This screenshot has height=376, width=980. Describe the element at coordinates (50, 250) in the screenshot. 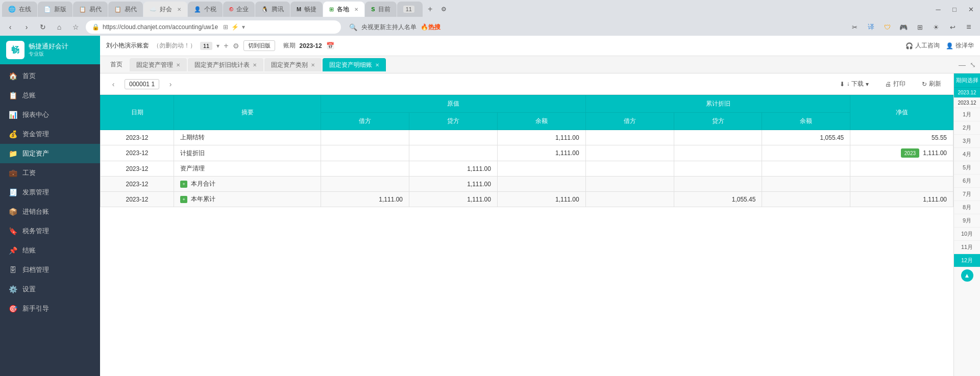

I see `sidebar-item-closing: 📌 结账` at that location.